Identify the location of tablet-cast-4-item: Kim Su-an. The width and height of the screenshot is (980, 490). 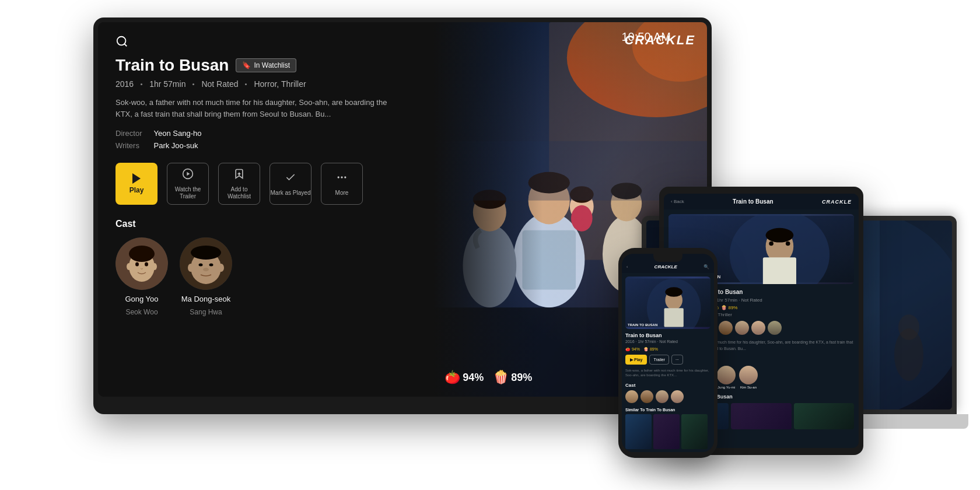
(748, 377).